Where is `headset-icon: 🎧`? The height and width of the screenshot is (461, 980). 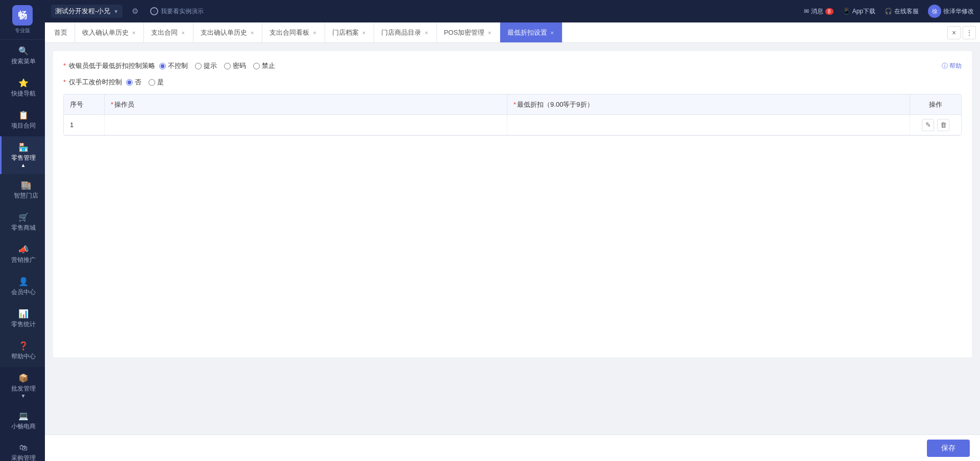
headset-icon: 🎧 is located at coordinates (888, 11).